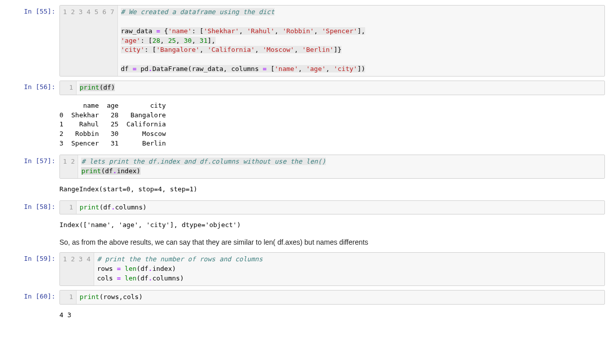 Image resolution: width=615 pixels, height=364 pixels. What do you see at coordinates (332, 315) in the screenshot?
I see `output-text: 4 3` at bounding box center [332, 315].